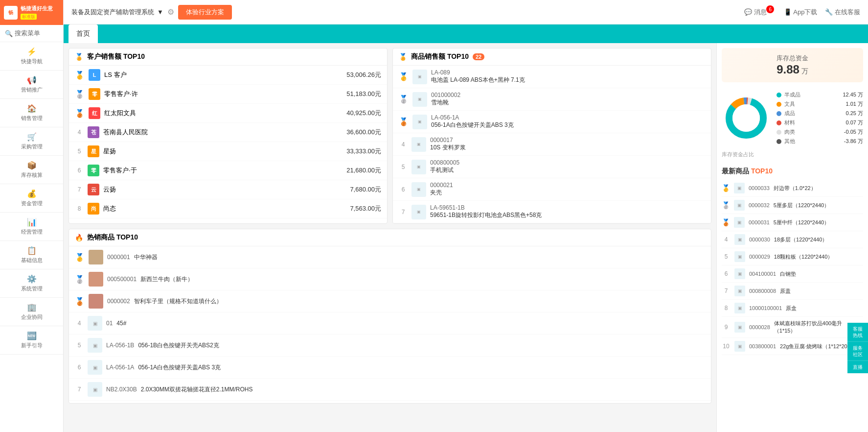 This screenshot has width=868, height=432. Describe the element at coordinates (205, 12) in the screenshot. I see `trial-button: 体验行业方案` at that location.